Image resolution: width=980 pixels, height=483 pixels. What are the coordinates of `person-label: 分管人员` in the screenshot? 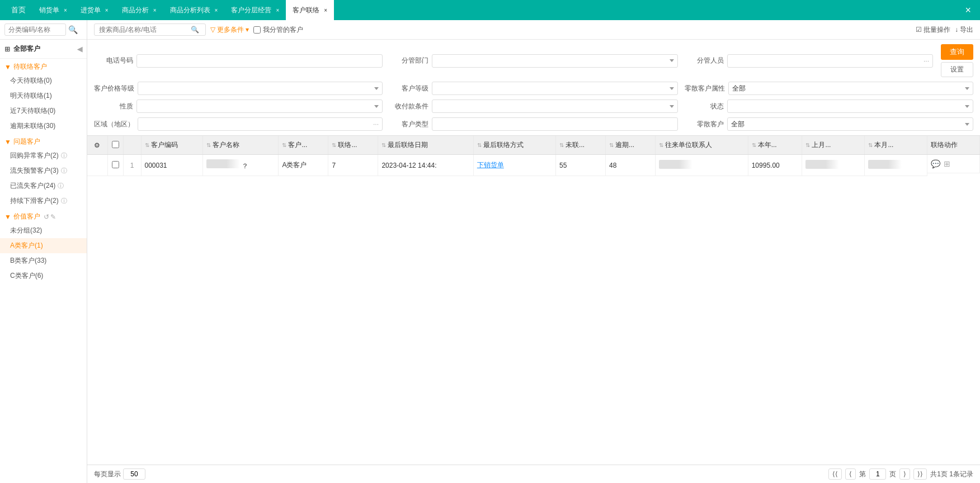 It's located at (704, 60).